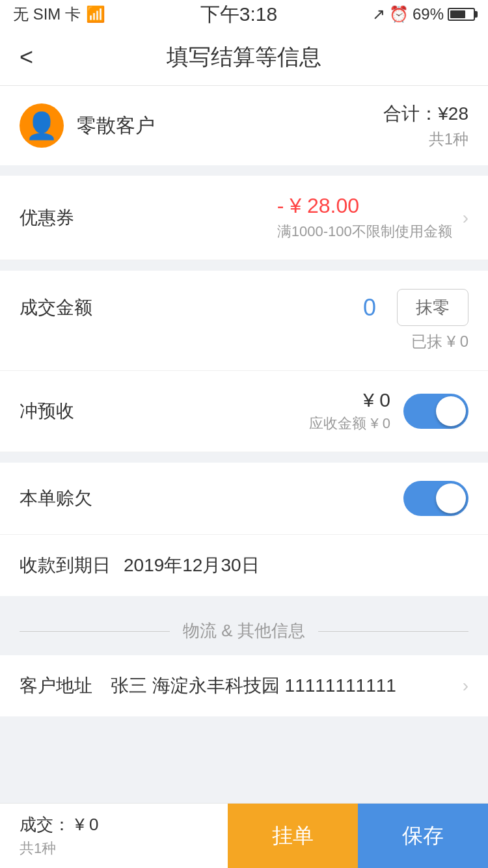 This screenshot has height=868, width=488. Describe the element at coordinates (114, 825) in the screenshot. I see `bottom-deal: 成交： ¥ 0` at that location.